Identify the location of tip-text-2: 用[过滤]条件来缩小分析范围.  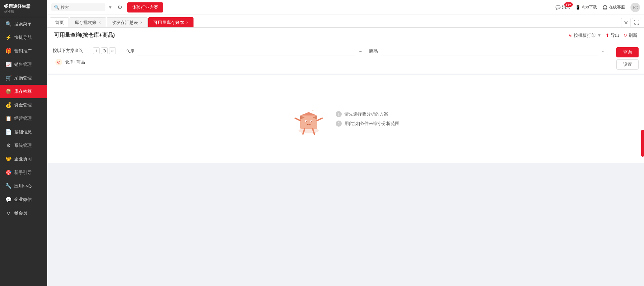
(372, 124).